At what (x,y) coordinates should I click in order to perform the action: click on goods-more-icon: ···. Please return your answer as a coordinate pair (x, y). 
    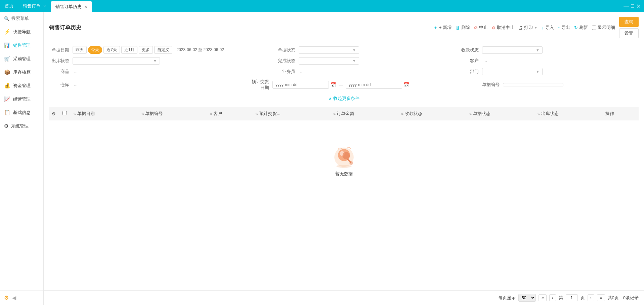
    Looking at the image, I should click on (76, 72).